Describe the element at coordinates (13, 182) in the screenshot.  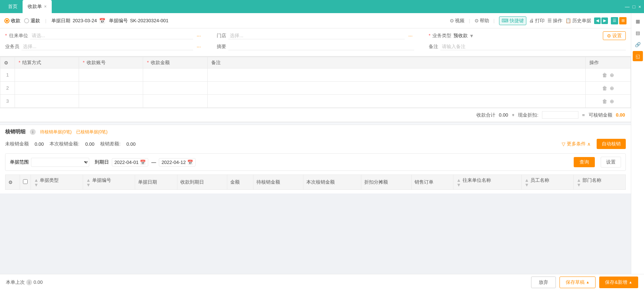
I see `btcol-gear: ⚙` at that location.